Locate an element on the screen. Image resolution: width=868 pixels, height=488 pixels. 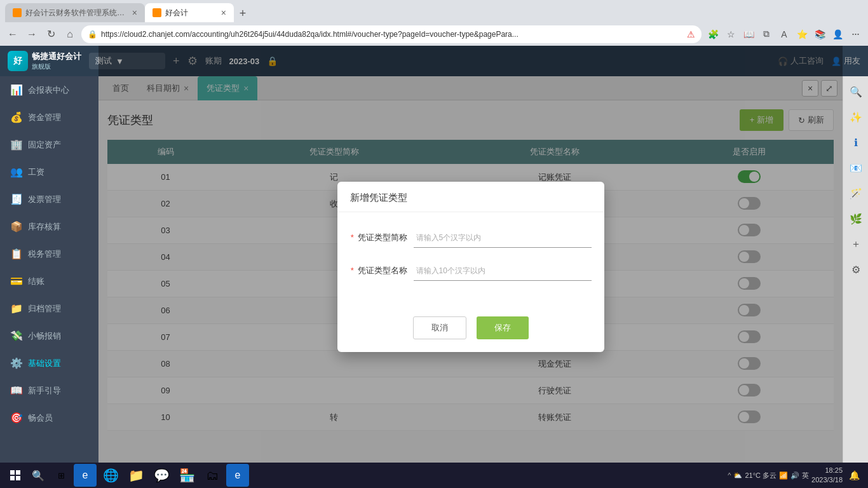
rs-ai-btn: ✨ is located at coordinates (856, 117).